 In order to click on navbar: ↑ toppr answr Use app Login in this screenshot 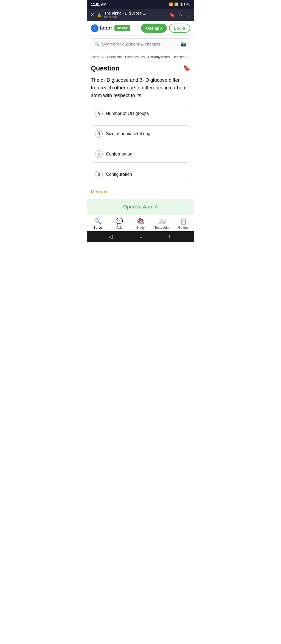, I will do `click(140, 28)`.